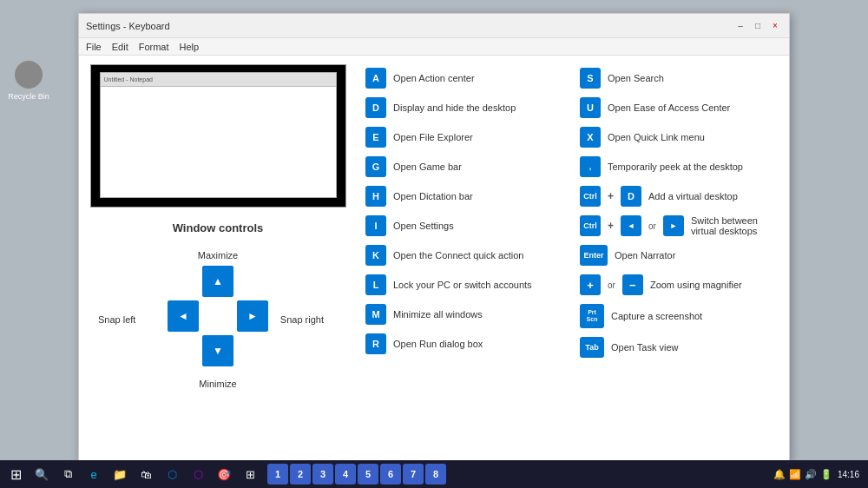 The image size is (868, 488). Describe the element at coordinates (465, 344) in the screenshot. I see `shortcut-R: R Open Run dialog box` at that location.